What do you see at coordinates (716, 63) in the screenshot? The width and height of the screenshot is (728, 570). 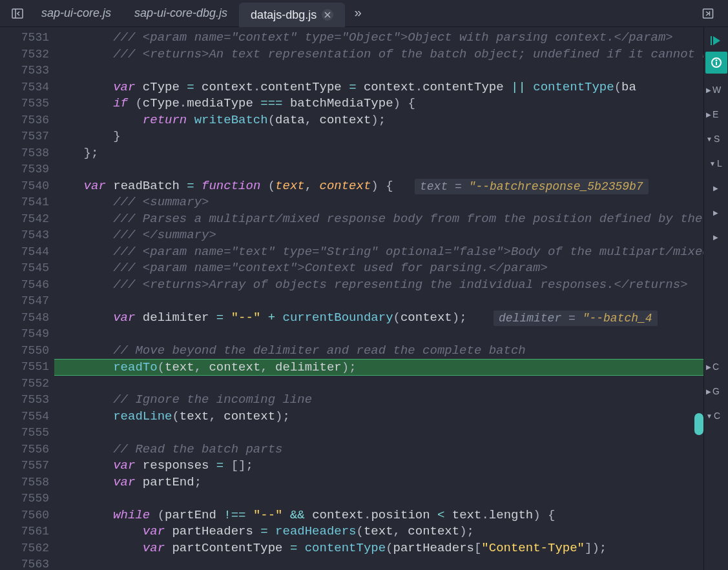 I see `info-icon` at bounding box center [716, 63].